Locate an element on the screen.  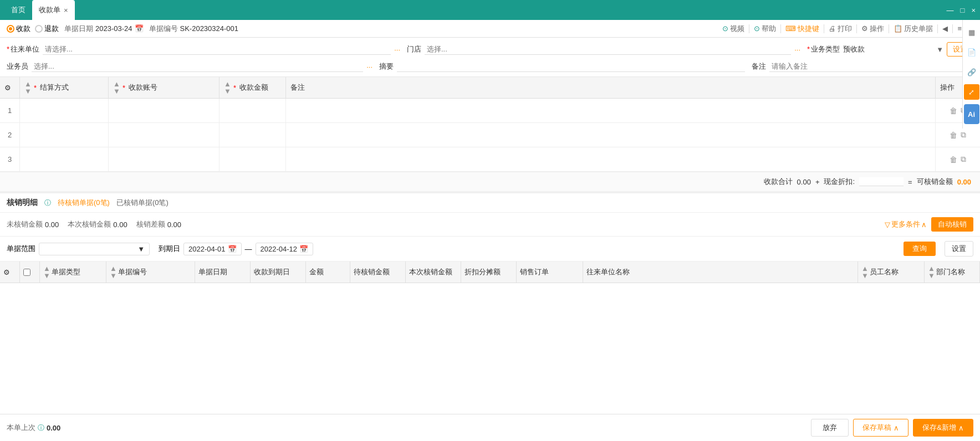
table-row: 1 🗑 ⧉ is located at coordinates (490, 111).